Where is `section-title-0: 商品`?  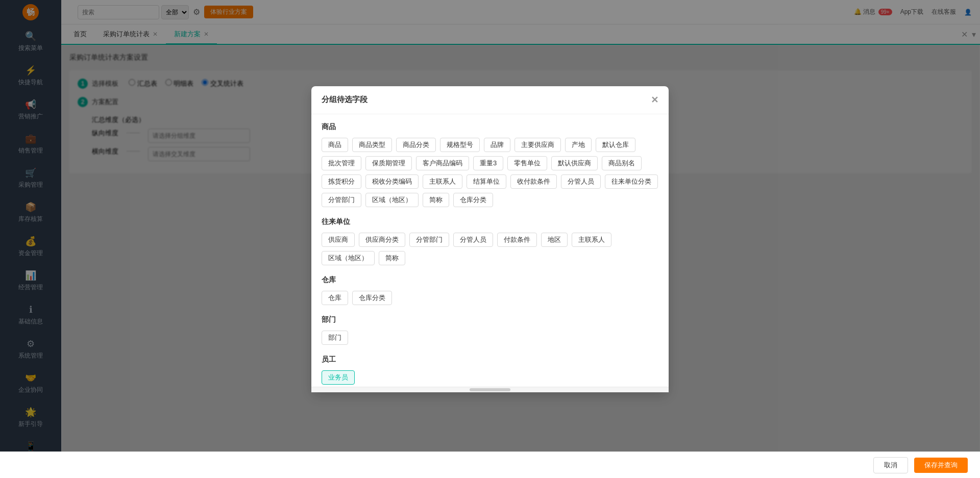 section-title-0: 商品 is located at coordinates (490, 127).